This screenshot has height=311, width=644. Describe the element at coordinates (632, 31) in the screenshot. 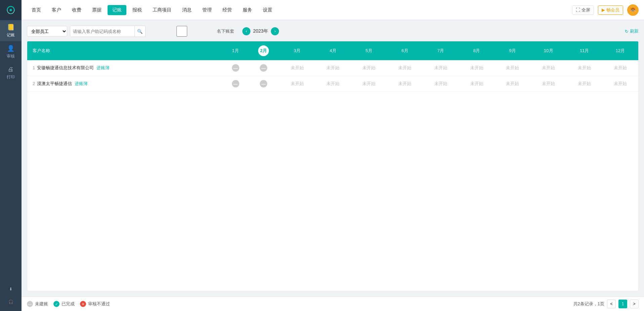

I see `refresh-button: ↻ 刷新` at that location.